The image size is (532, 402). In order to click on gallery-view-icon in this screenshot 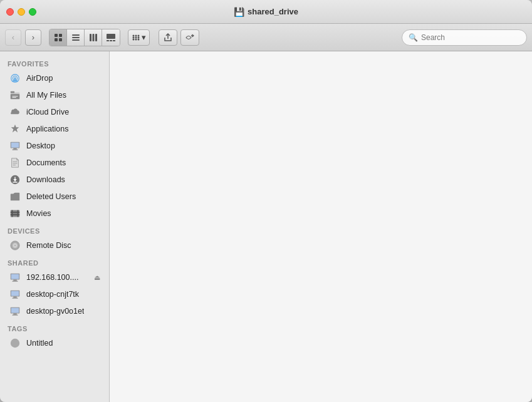, I will do `click(111, 38)`.